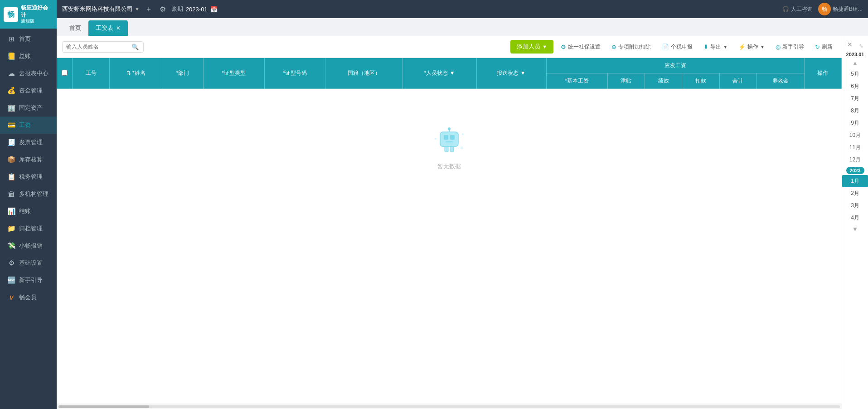  I want to click on sidebar-item-label: 发票管理, so click(31, 142).